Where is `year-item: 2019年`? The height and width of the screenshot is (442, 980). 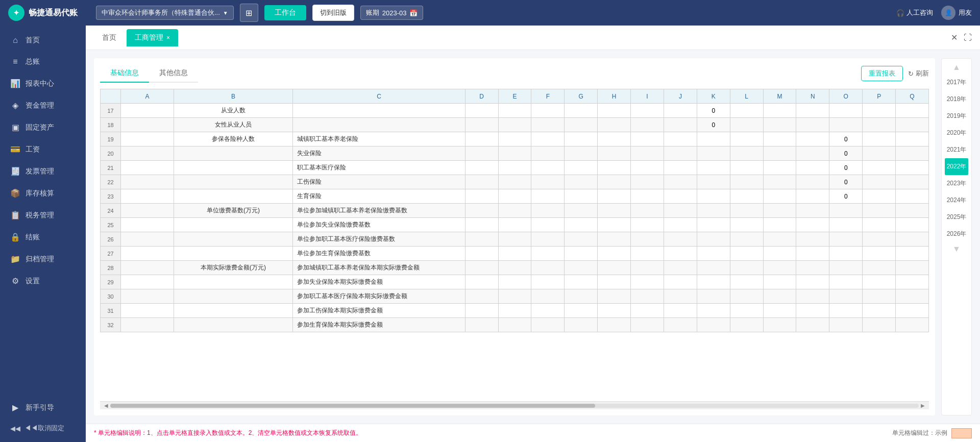 year-item: 2019年 is located at coordinates (957, 116).